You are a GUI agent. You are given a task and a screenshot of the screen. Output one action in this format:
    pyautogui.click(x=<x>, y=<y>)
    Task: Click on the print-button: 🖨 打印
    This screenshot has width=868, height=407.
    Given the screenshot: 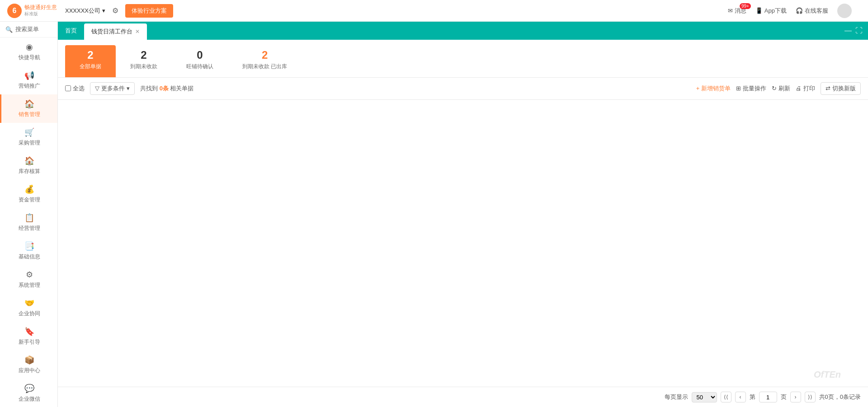 What is the action you would take?
    pyautogui.click(x=806, y=89)
    